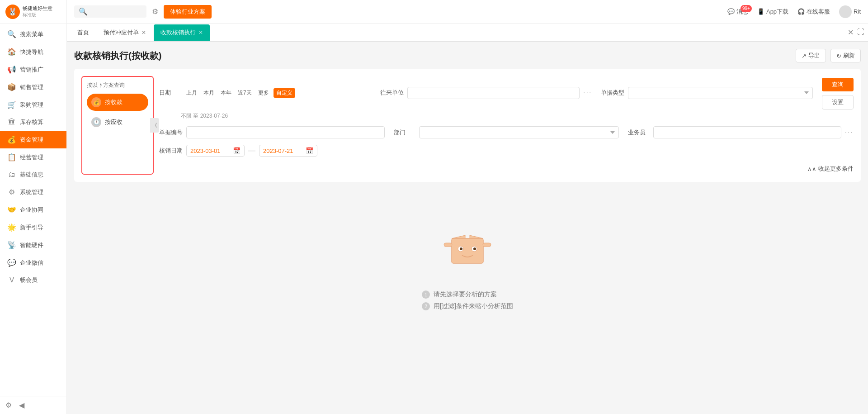 The width and height of the screenshot is (868, 414). Describe the element at coordinates (33, 139) in the screenshot. I see `sidebar-item-finance: 💰 资金管理` at that location.